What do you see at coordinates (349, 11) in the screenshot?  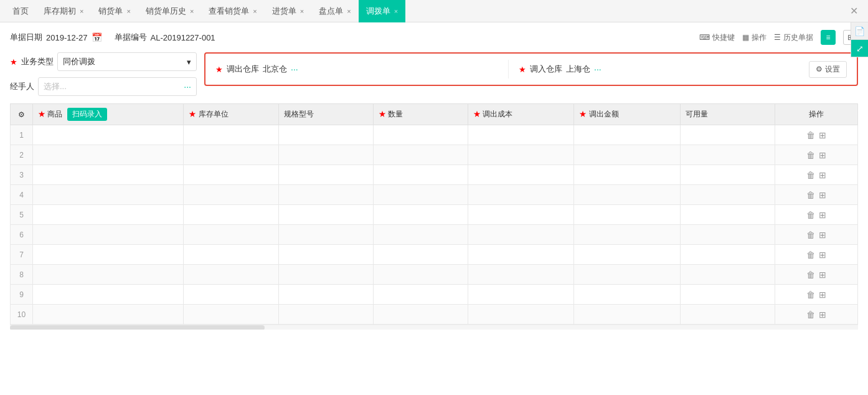 I see `close-tab-inventory-check: ×` at bounding box center [349, 11].